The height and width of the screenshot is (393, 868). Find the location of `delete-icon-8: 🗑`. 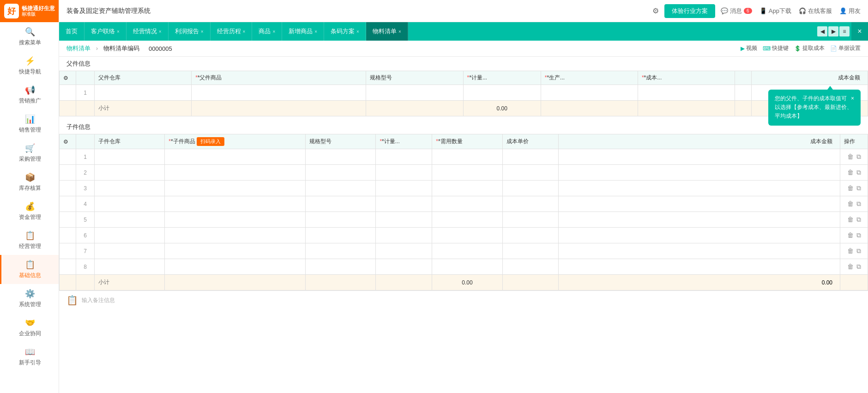

delete-icon-8: 🗑 is located at coordinates (850, 267).